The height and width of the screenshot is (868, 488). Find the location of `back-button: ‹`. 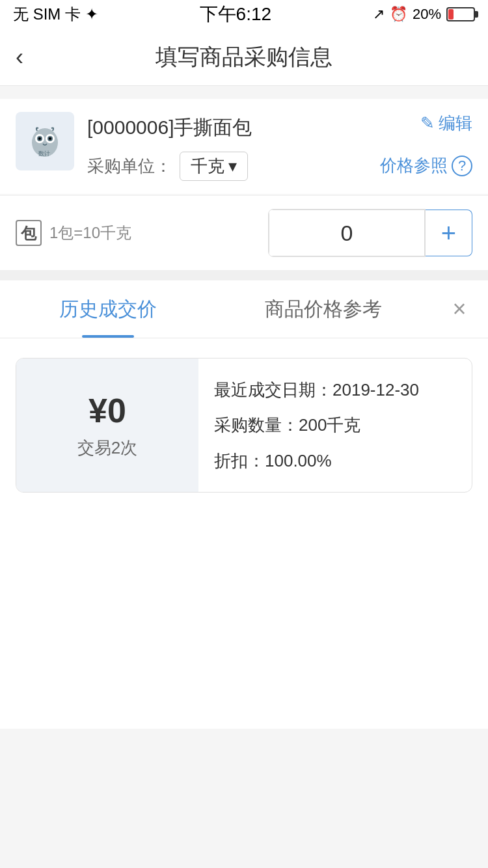

back-button: ‹ is located at coordinates (20, 57).